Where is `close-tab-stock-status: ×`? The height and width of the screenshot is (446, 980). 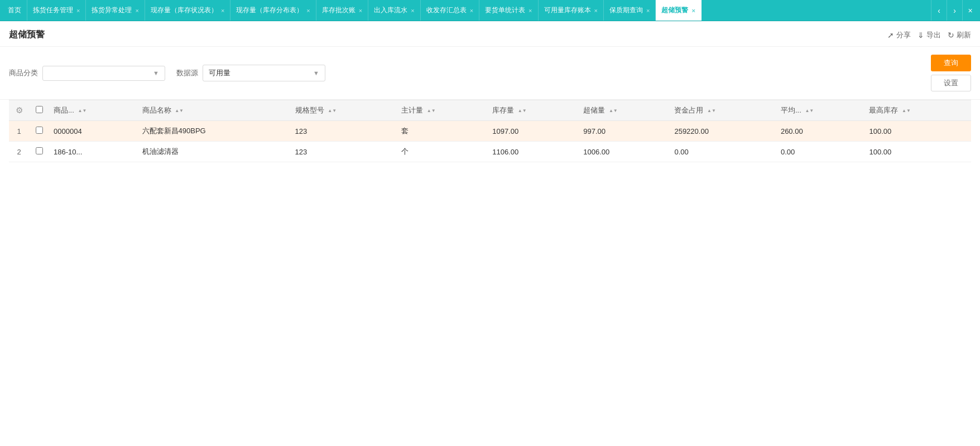
close-tab-stock-status: × is located at coordinates (223, 11).